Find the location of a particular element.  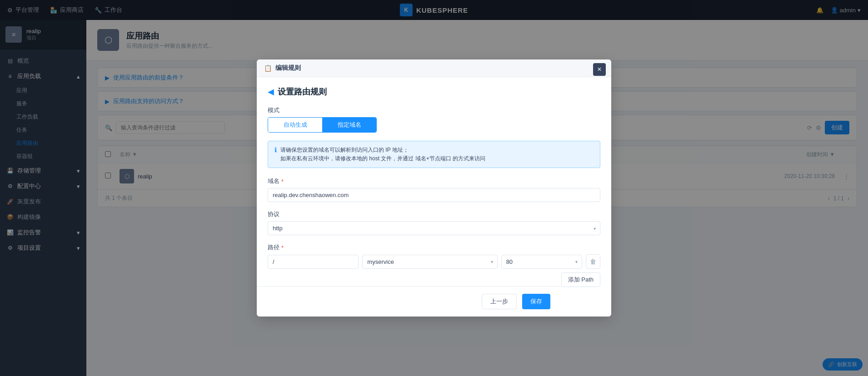

modal-top-bar: 📋 编辑规则 is located at coordinates (434, 68).